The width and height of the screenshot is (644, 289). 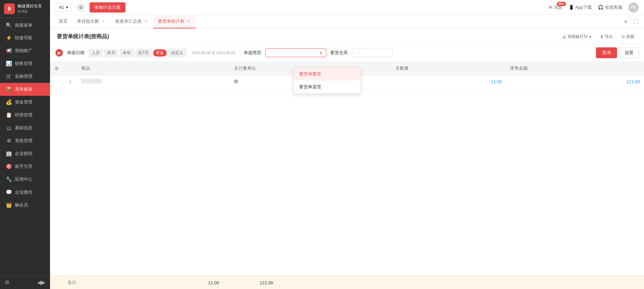 I want to click on date-btn-custom: 自定义, so click(x=177, y=53).